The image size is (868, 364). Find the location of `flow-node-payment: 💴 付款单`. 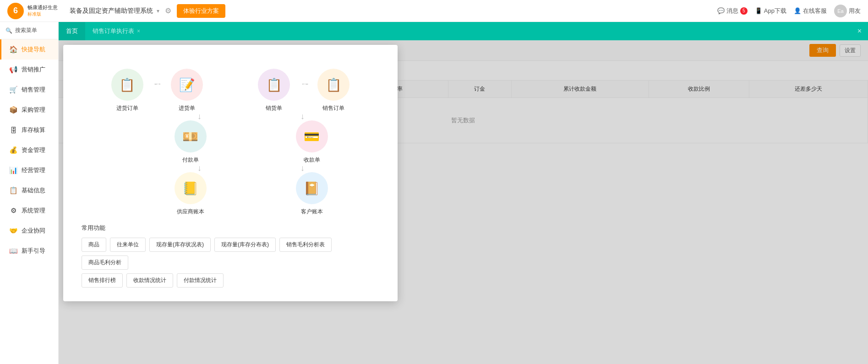

flow-node-payment: 💴 付款单 is located at coordinates (191, 142).